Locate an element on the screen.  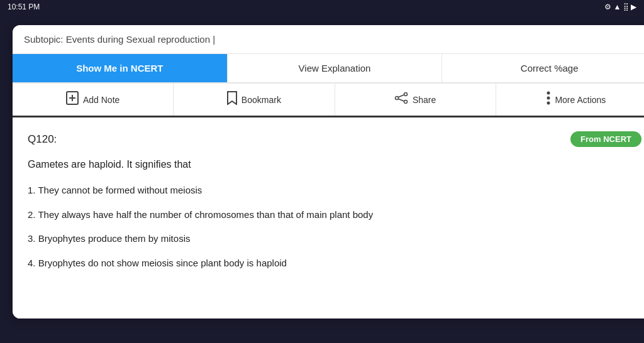
share-button: Share is located at coordinates (416, 99).